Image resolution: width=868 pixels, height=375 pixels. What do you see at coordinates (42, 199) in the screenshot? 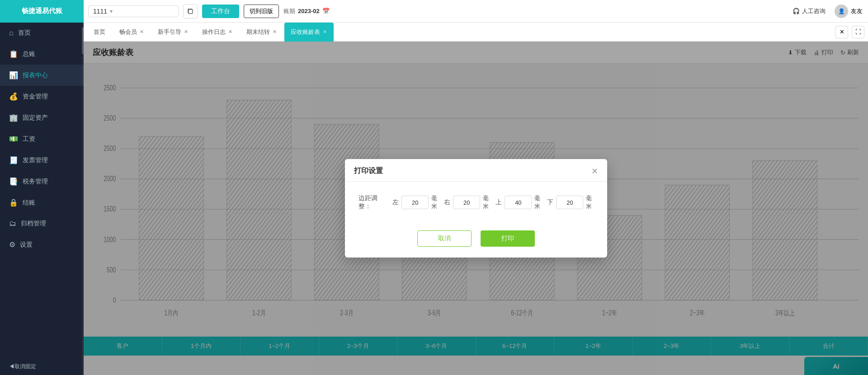
I see `sidebar: ⌂首页📋总账📊报表中心💰资金管理🏢固定资产💵工资🧾发票管理📑税务管理🔒结账🗂归档…` at bounding box center [42, 199].